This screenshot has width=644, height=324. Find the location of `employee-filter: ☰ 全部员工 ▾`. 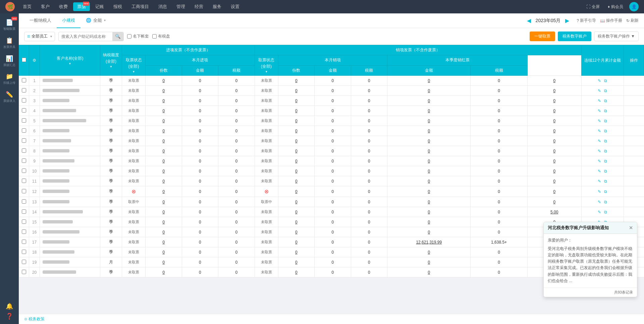

employee-filter: ☰ 全部员工 ▾ is located at coordinates (40, 37).